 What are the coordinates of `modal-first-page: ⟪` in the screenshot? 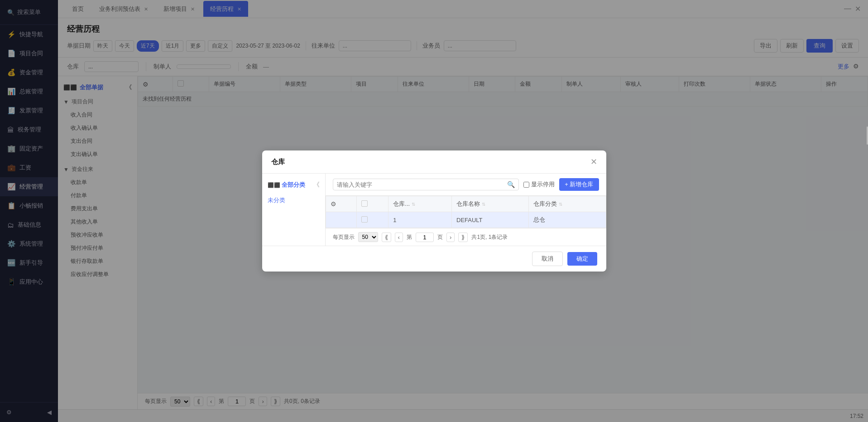 It's located at (387, 238).